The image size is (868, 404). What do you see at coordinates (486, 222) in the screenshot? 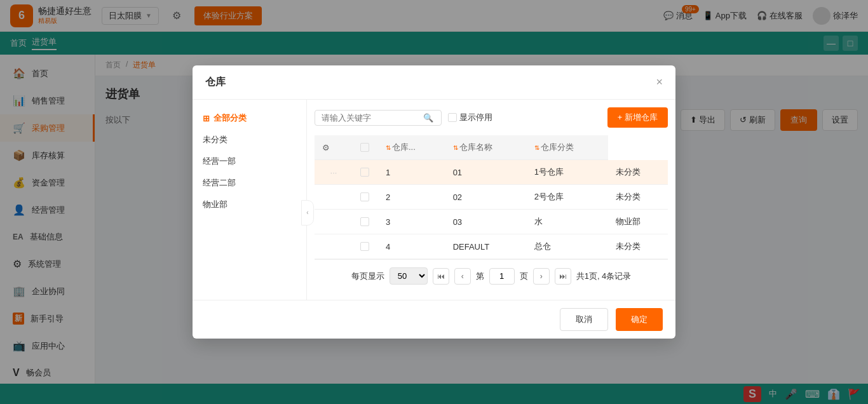
I see `row-code-3: 03` at bounding box center [486, 222].